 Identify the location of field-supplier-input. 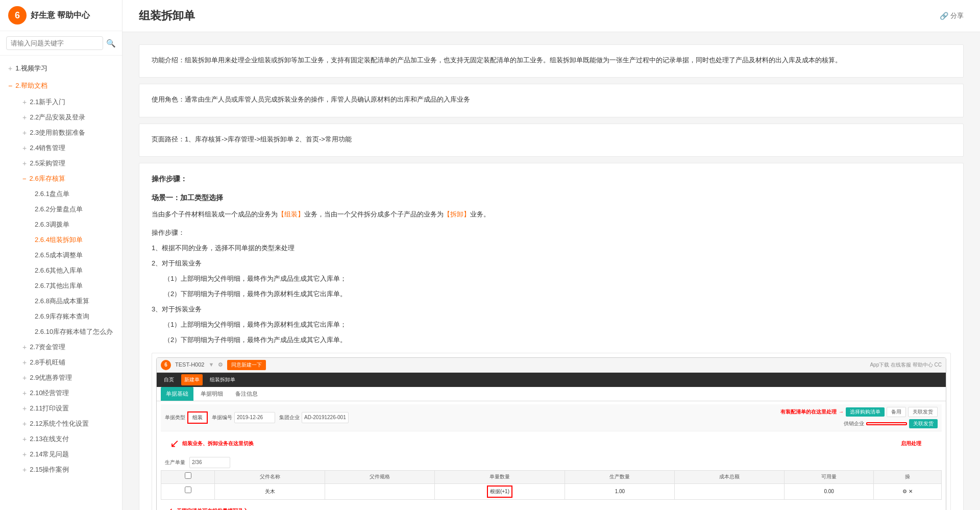
(887, 424).